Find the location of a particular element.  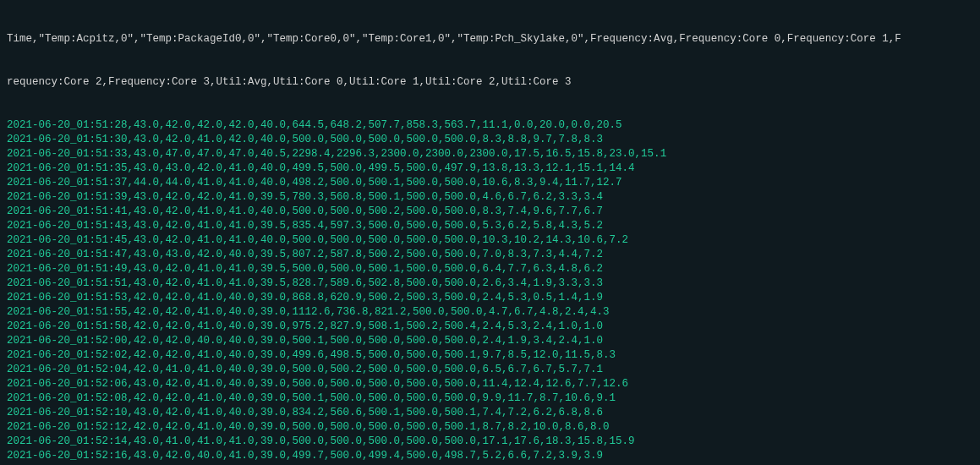

csv-data-row: 2021-06-20_01:52:02,42.0,42.0,41.0,40.0,… is located at coordinates (490, 355).